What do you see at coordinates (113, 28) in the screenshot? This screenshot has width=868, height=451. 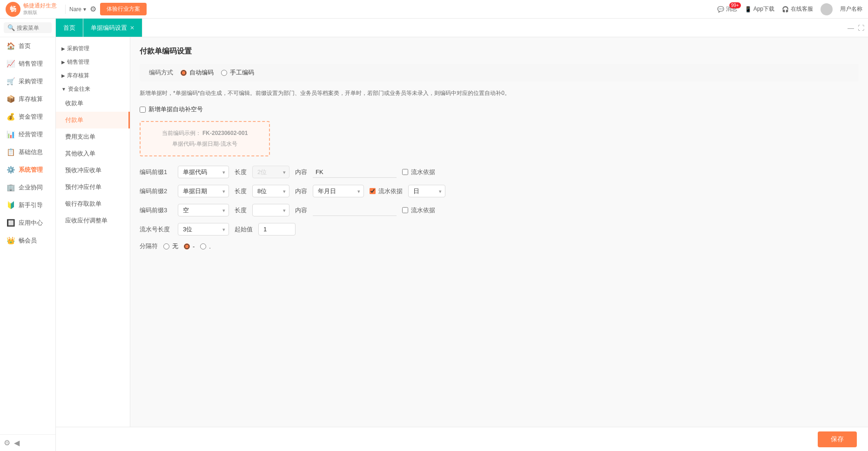 I see `tab-code-setting: 单据编码设置 ✕` at bounding box center [113, 28].